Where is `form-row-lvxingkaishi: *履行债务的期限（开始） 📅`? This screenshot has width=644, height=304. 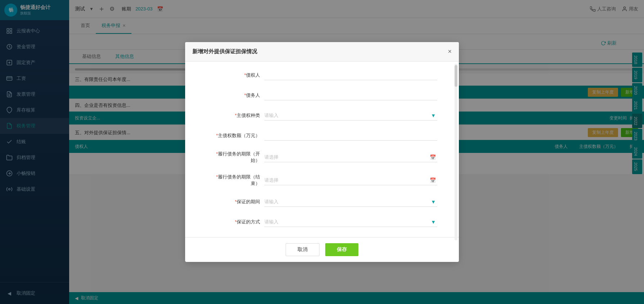
form-row-lvxingkaishi: *履行债务的期限（开始） 📅 is located at coordinates (322, 157).